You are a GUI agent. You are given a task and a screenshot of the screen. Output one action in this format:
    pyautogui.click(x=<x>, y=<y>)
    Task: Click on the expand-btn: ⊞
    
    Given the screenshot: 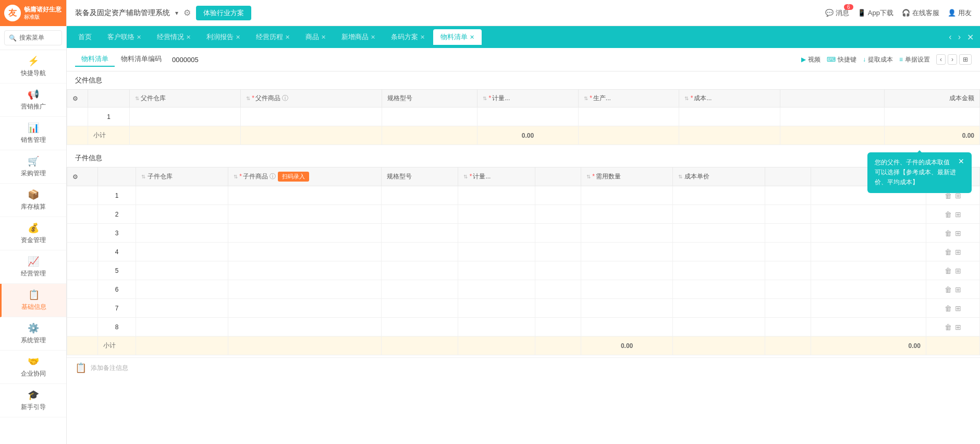 What is the action you would take?
    pyautogui.click(x=965, y=59)
    